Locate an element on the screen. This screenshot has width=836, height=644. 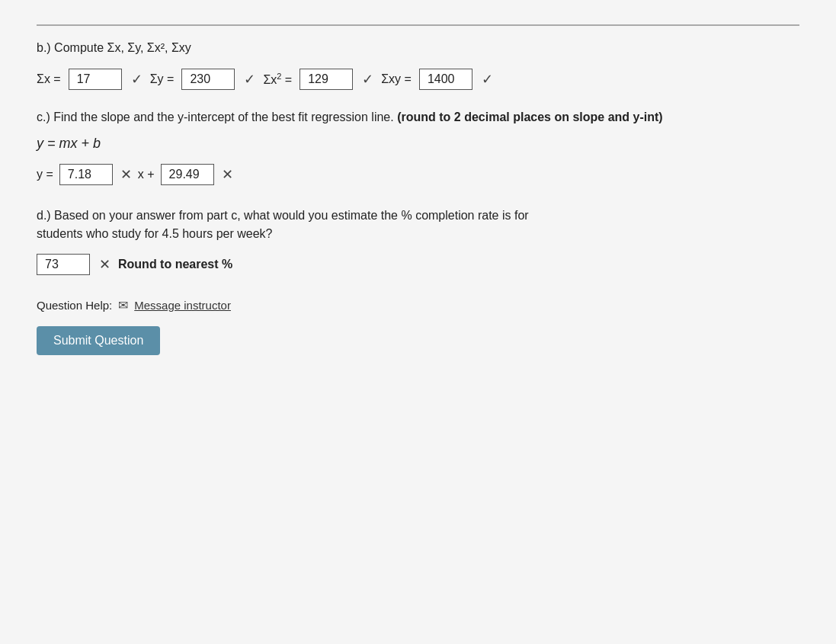
sigma-xy-input: 1400 is located at coordinates (446, 79).